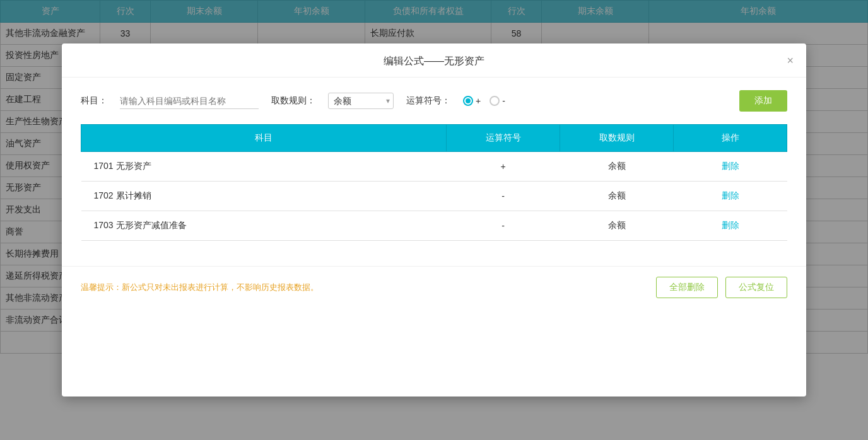  Describe the element at coordinates (434, 197) in the screenshot. I see `formula-row: 1702 累计摊销 - 余额 删除` at that location.